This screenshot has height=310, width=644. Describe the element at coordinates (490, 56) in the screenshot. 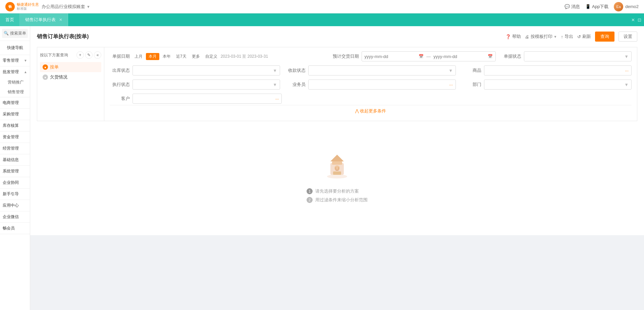

I see `calendar-icon-right: 📅` at that location.